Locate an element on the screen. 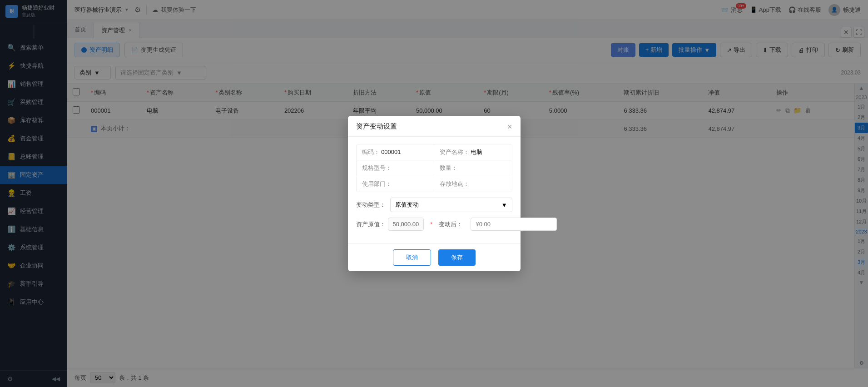 The width and height of the screenshot is (868, 387). modal-footer: 取消 保存 is located at coordinates (434, 257).